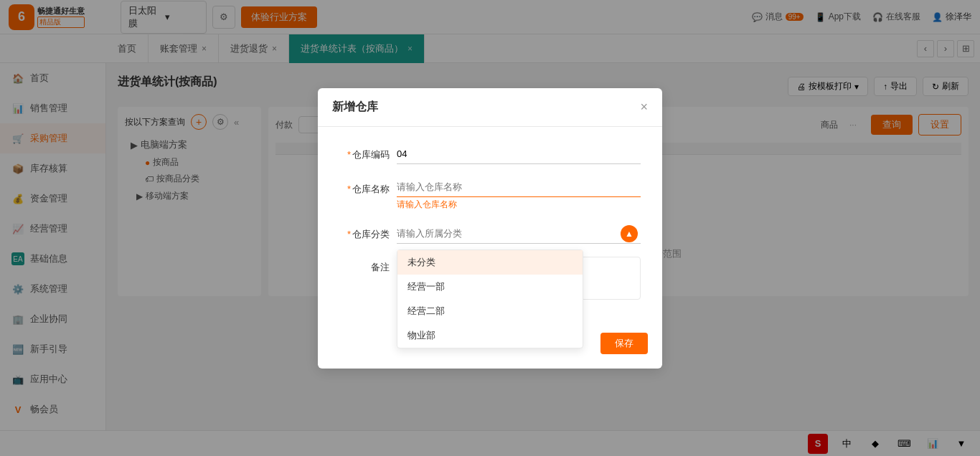 This screenshot has height=456, width=980. Describe the element at coordinates (368, 265) in the screenshot. I see `note-label: 备注` at that location.